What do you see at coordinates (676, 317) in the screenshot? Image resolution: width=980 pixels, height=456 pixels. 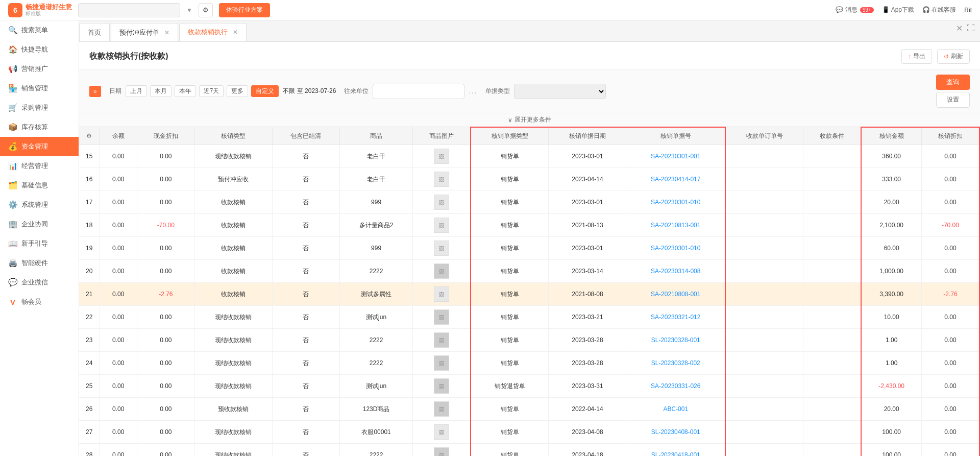 I see `writeoff-no-link: SA-20230321-012` at bounding box center [676, 317].